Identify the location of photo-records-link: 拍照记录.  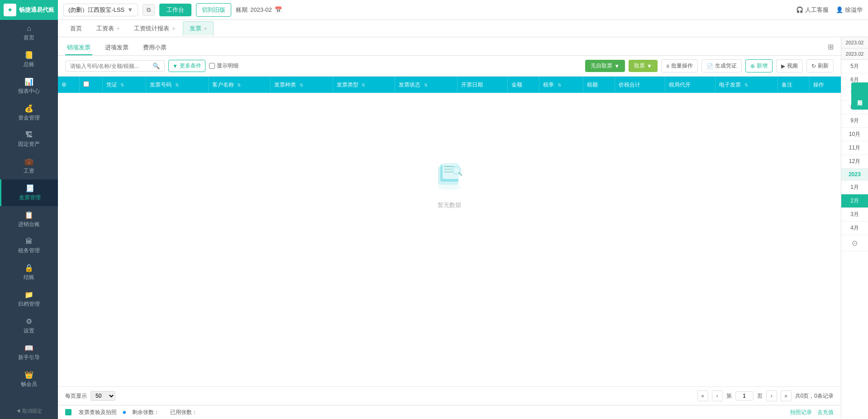
(801, 412).